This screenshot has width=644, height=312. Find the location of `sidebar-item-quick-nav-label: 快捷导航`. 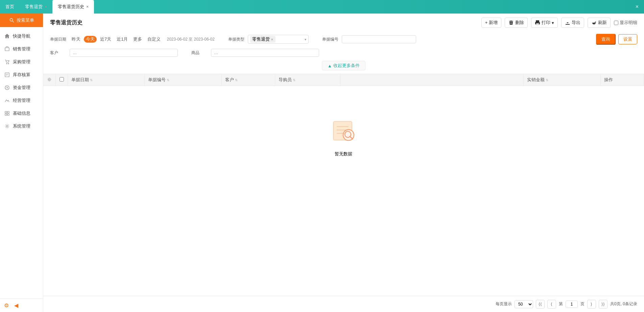

sidebar-item-quick-nav-label: 快捷导航 is located at coordinates (22, 36).